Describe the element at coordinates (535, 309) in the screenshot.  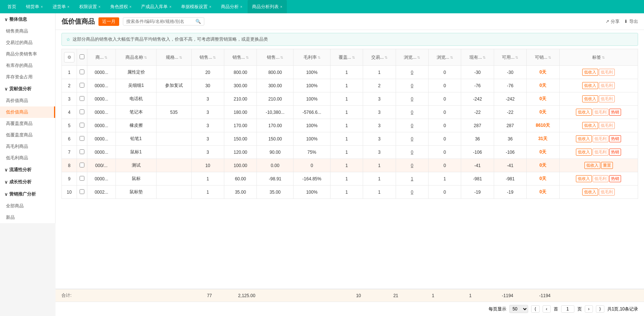
I see `first-page-button: ⟨` at that location.